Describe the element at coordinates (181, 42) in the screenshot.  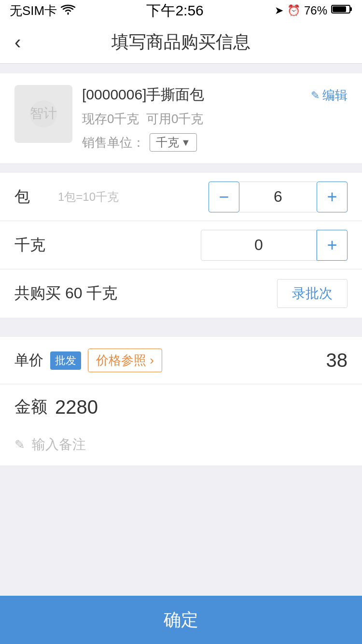
I see `page-title: 填写商品购买信息` at that location.